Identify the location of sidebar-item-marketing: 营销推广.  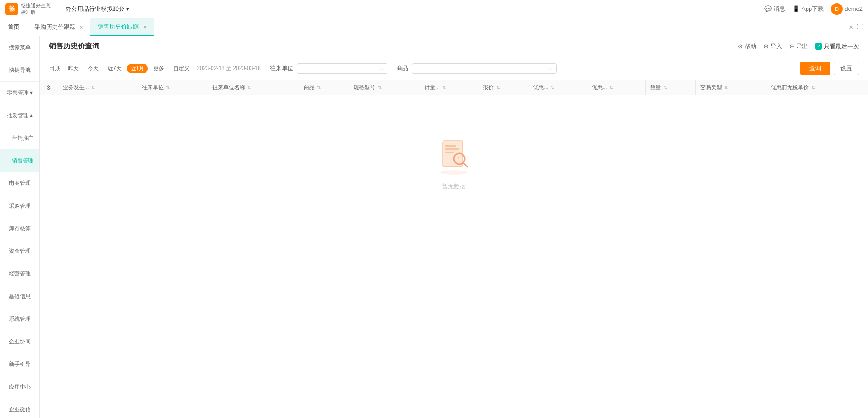
(20, 138).